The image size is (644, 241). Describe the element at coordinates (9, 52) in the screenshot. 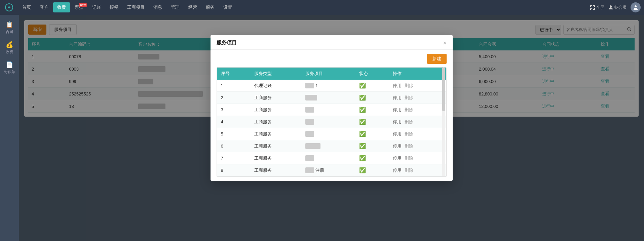

I see `sidebar-fee-label: 收费` at that location.